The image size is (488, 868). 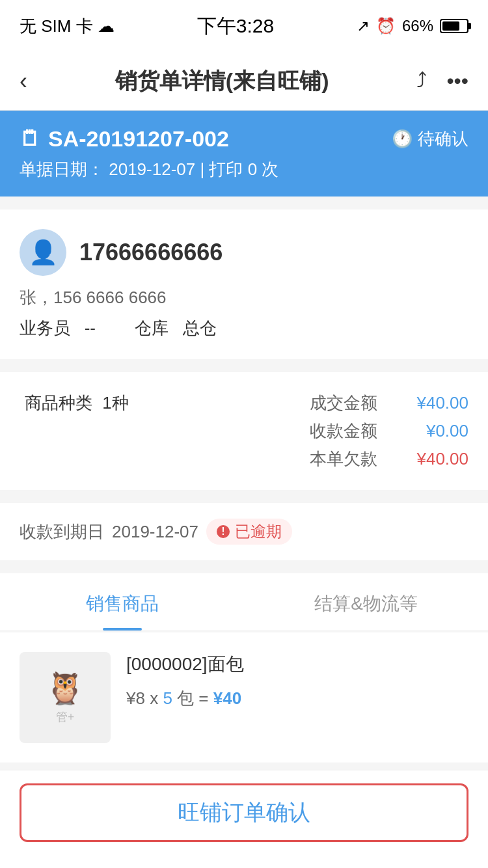 I want to click on owed-amount-row: 本单欠款 ¥40.00, so click(x=389, y=459).